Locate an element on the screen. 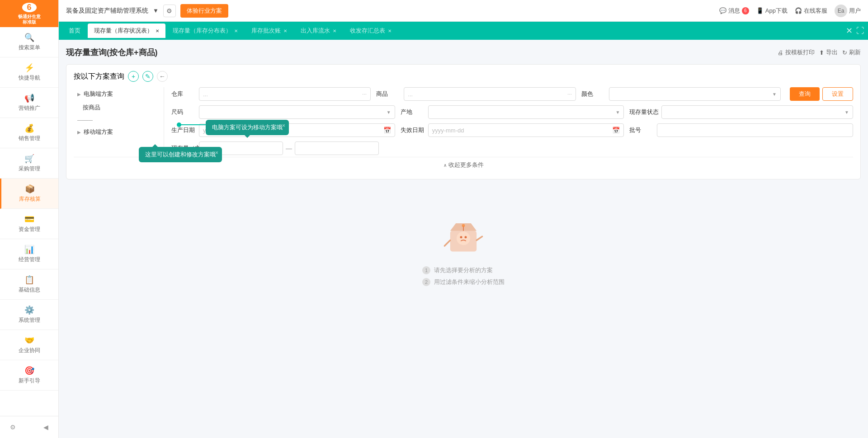 This screenshot has width=868, height=438. sidebar-item-label: 快捷导航 is located at coordinates (29, 78).